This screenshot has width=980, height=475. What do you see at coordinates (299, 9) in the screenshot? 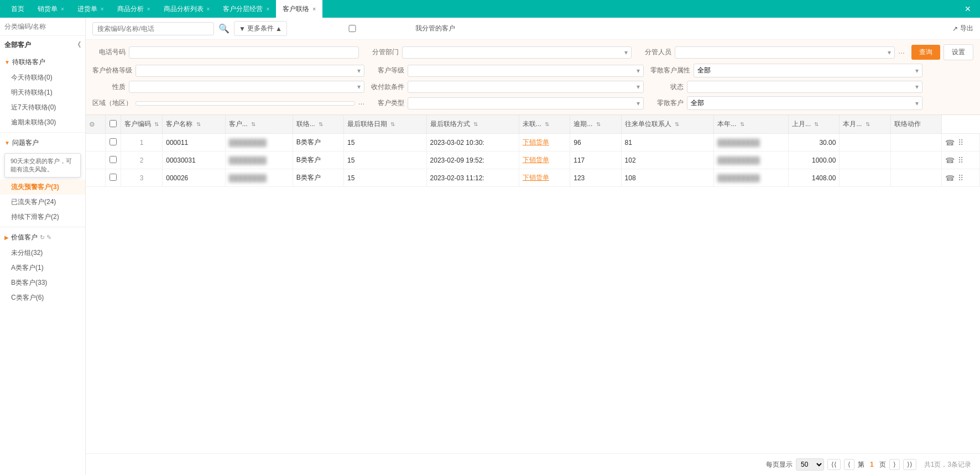
I see `nav-customer-contact: 客户联络 ×` at bounding box center [299, 9].